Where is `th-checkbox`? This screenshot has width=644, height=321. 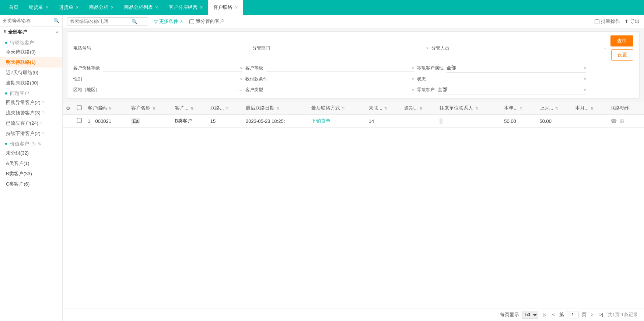
th-checkbox is located at coordinates (79, 108).